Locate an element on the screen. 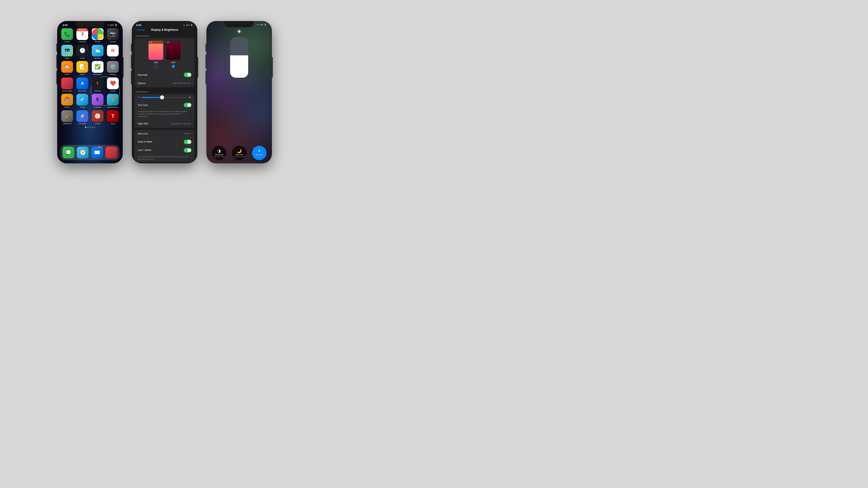 Image resolution: width=868 pixels, height=488 pixels. cc-sun-icon: ✦ is located at coordinates (239, 32).